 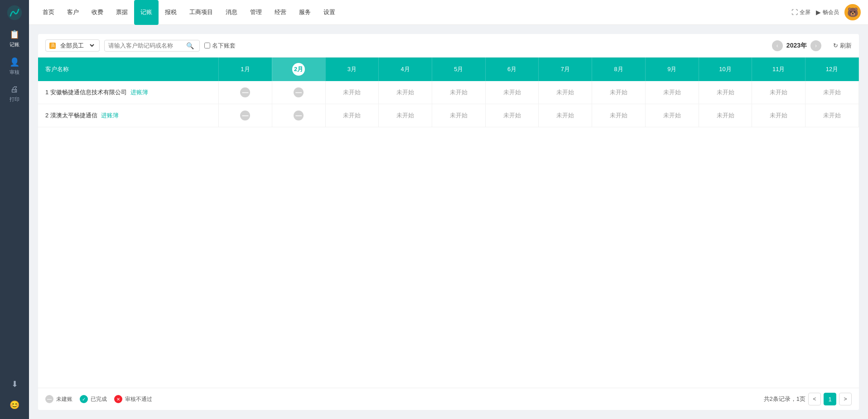 What do you see at coordinates (565, 69) in the screenshot?
I see `col-m7: 7月` at bounding box center [565, 69].